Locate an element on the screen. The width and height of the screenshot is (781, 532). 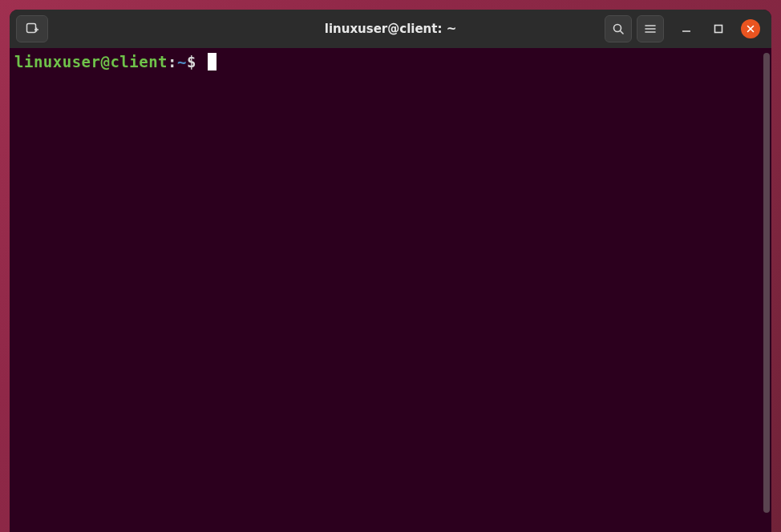
search-icon is located at coordinates (618, 29).